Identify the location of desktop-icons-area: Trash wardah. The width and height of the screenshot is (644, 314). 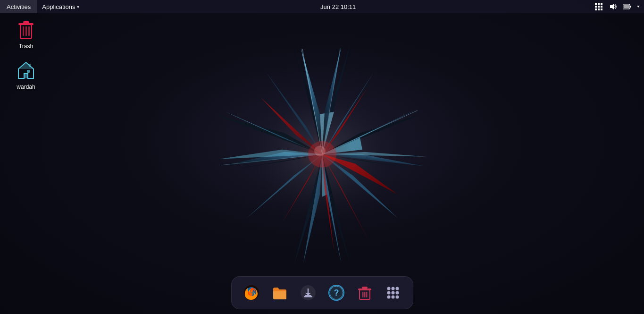
(26, 55).